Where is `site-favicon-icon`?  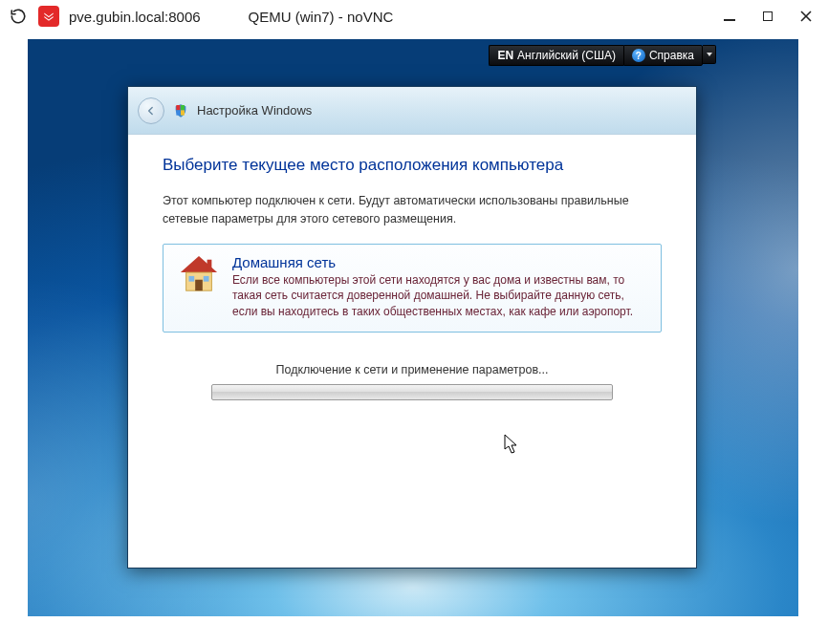
site-favicon-icon is located at coordinates (49, 16).